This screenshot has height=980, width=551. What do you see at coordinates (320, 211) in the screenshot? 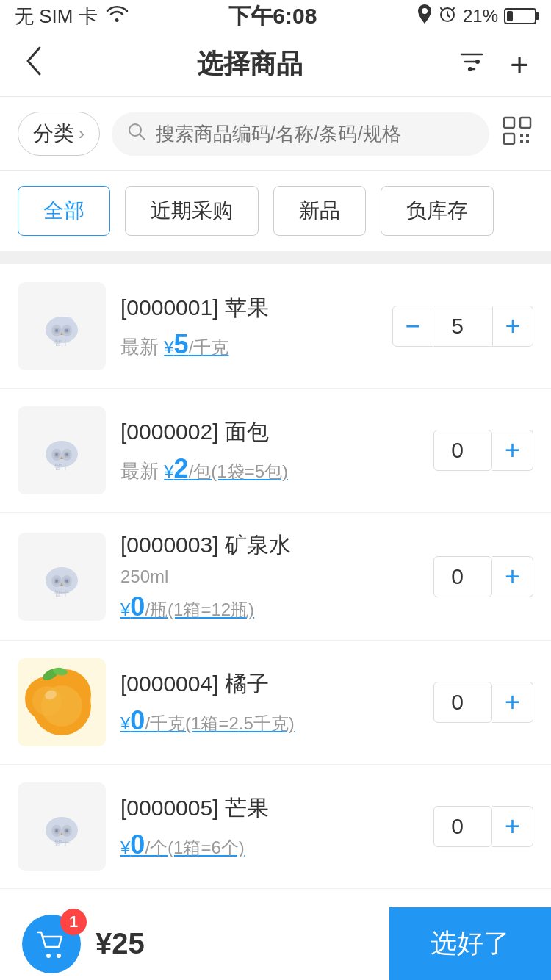
I see `tab-new: 新品` at bounding box center [320, 211].